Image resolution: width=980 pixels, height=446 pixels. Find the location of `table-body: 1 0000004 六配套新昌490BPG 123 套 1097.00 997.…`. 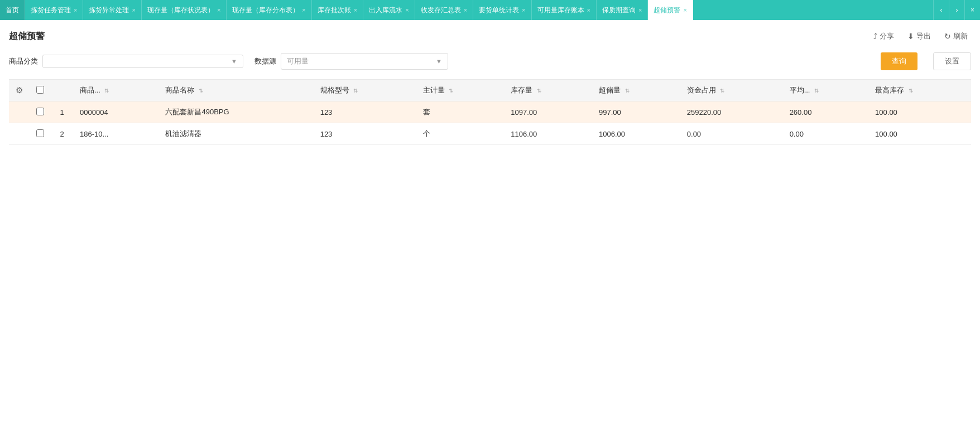

table-body: 1 0000004 六配套新昌490BPG 123 套 1097.00 997.… is located at coordinates (490, 123).